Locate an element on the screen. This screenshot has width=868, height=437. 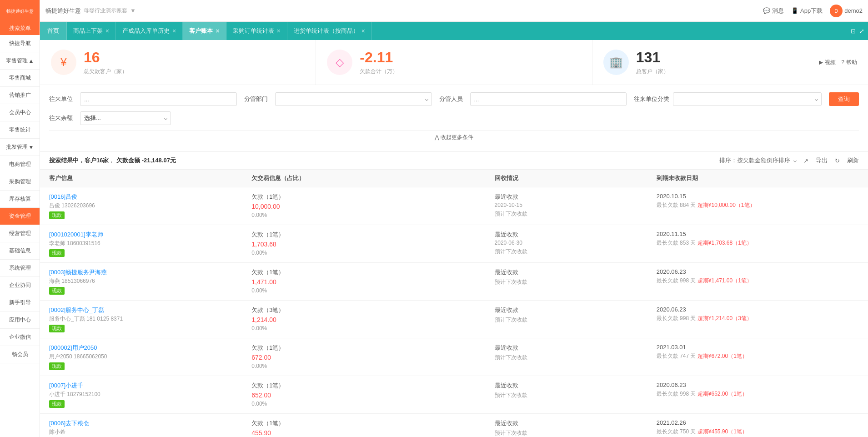
tab-close-product-offline: × is located at coordinates (107, 31).